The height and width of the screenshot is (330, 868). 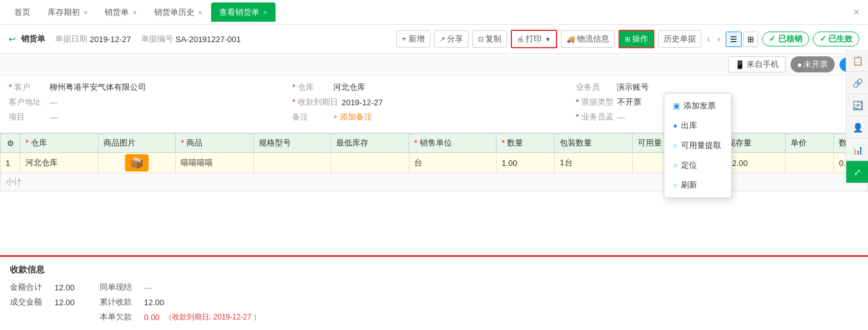 I want to click on prev-arrow: ‹, so click(x=708, y=39).